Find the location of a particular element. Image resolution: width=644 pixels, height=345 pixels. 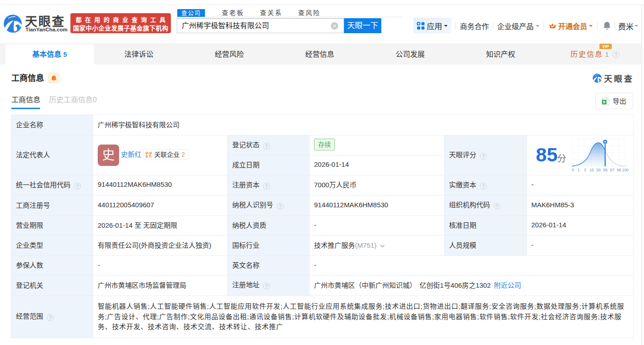

svg-text: 3 is located at coordinates (585, 170).